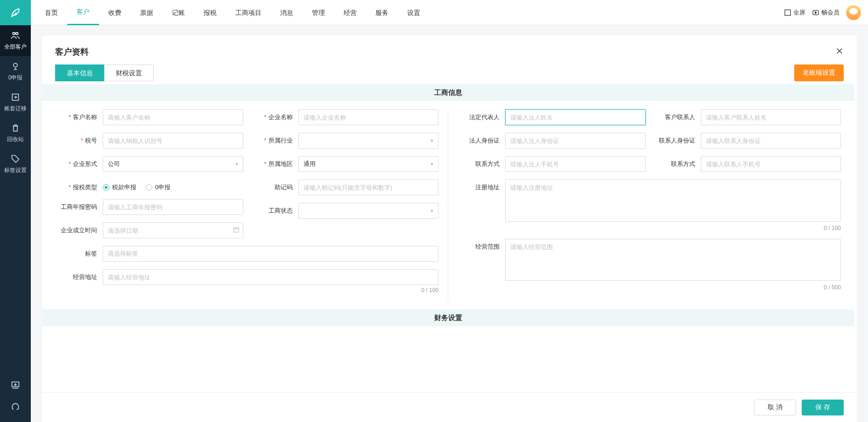 This screenshot has height=422, width=868. Describe the element at coordinates (147, 13) in the screenshot. I see `nav-item-3: 票据` at that location.